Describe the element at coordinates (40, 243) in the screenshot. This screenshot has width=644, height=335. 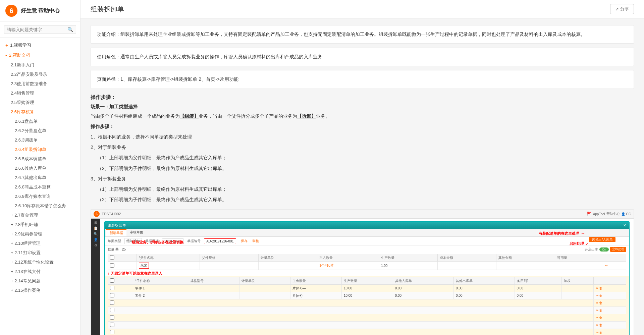
I see `sidebar-item-2-10: + 2.10经营管理` at that location.